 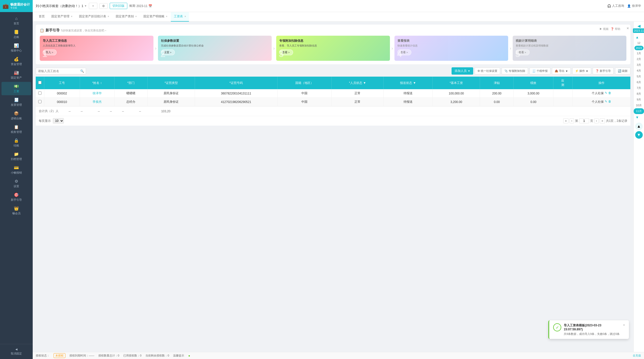 I want to click on calendar-month-4: 4月, so click(x=639, y=71).